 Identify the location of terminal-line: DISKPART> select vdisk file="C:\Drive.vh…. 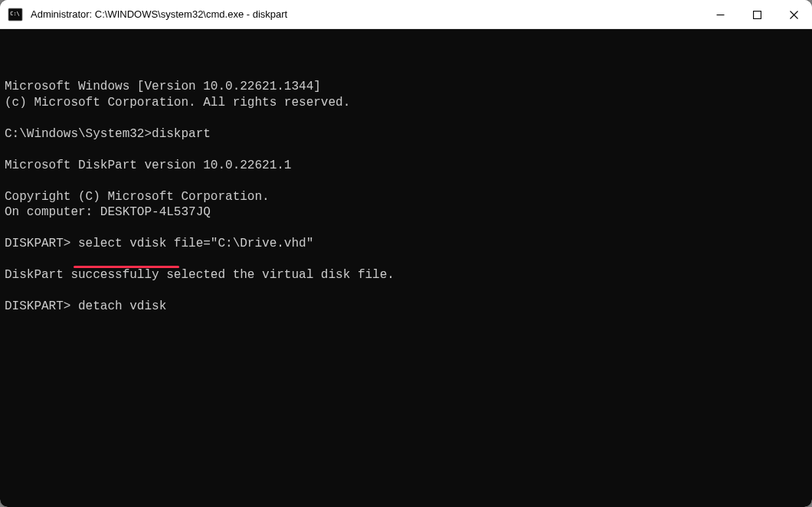
(406, 244).